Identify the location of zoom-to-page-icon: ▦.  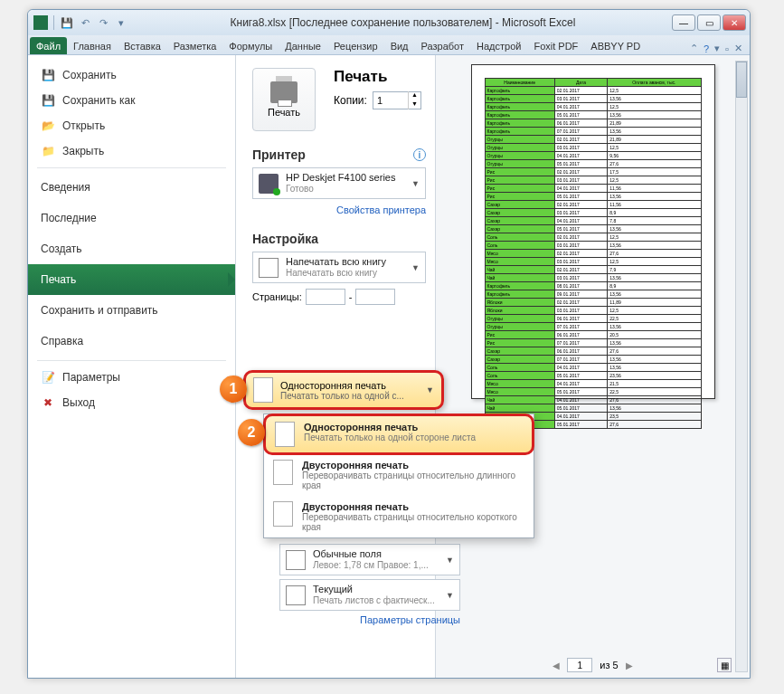
(724, 665).